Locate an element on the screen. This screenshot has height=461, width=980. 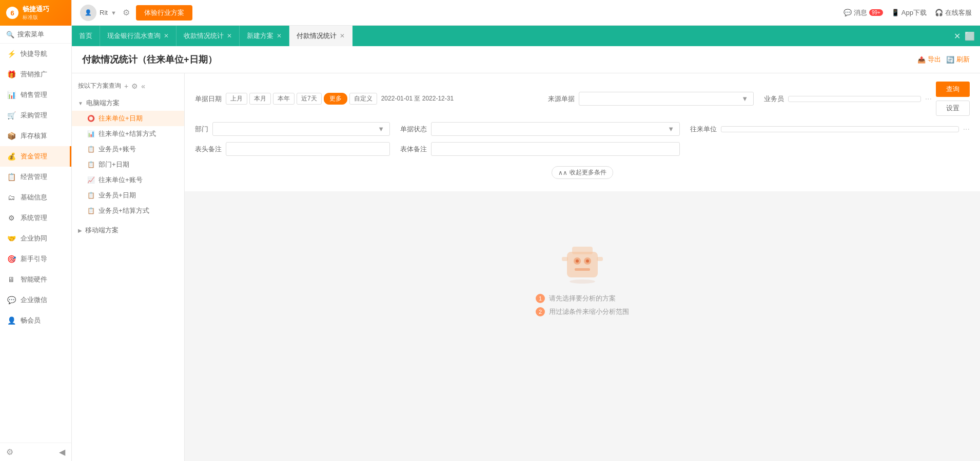
date-buttons: 上月 本月 本年 近7天 更多 自定义 2022-01-01 至 2022-12… is located at coordinates (340, 98).